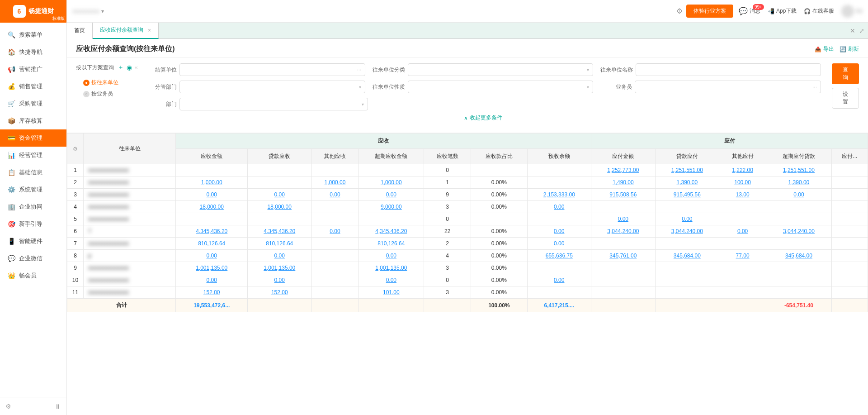 The height and width of the screenshot is (415, 868). I want to click on th-settings: ⚙, so click(75, 149).